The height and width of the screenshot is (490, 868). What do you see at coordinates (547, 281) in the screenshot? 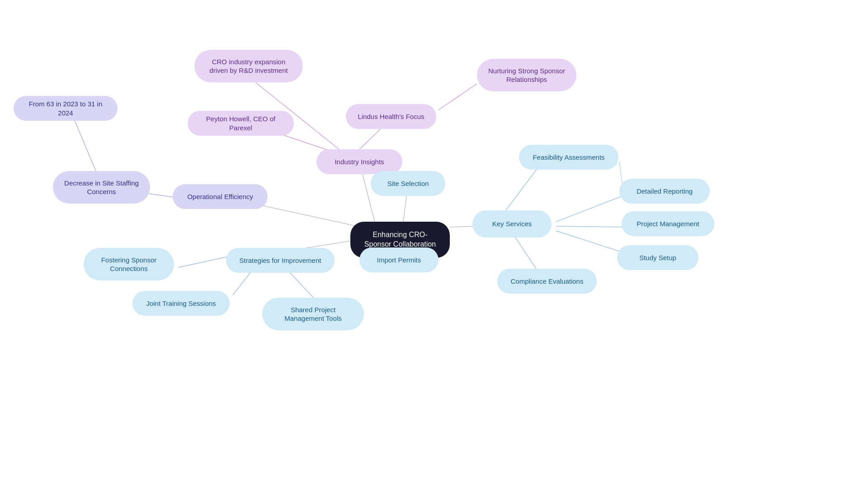
I see `compliance-eval-node: Compliance Evaluations` at bounding box center [547, 281].